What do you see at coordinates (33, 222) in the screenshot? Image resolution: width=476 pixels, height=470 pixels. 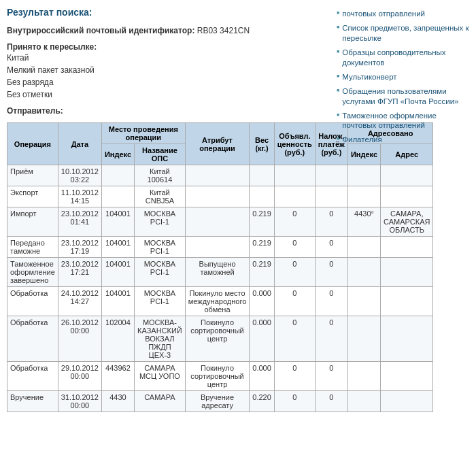 I see `table-cell: Импорт` at bounding box center [33, 222].